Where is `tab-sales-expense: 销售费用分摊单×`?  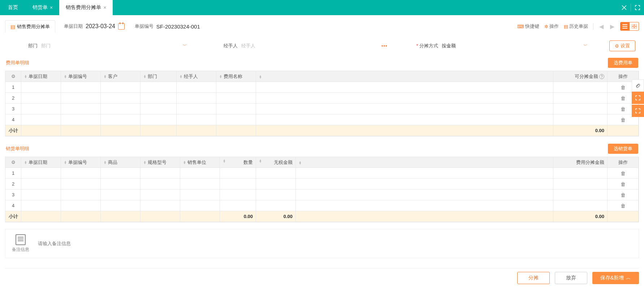 tab-sales-expense: 销售费用分摊单× is located at coordinates (86, 8).